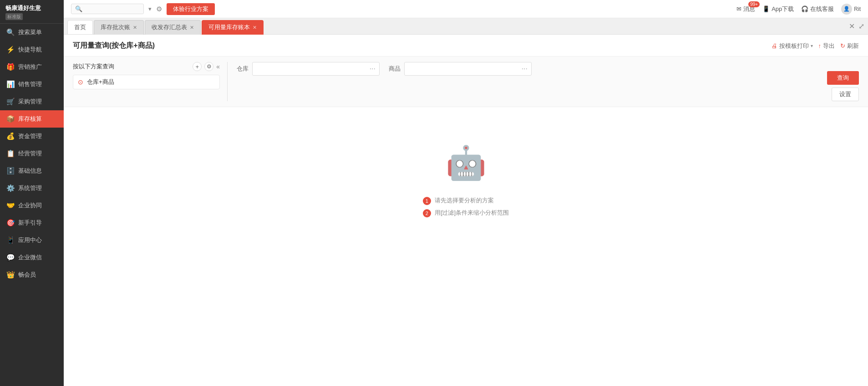 The image size is (868, 386). I want to click on refresh-button: ↻ 刷新, so click(849, 46).